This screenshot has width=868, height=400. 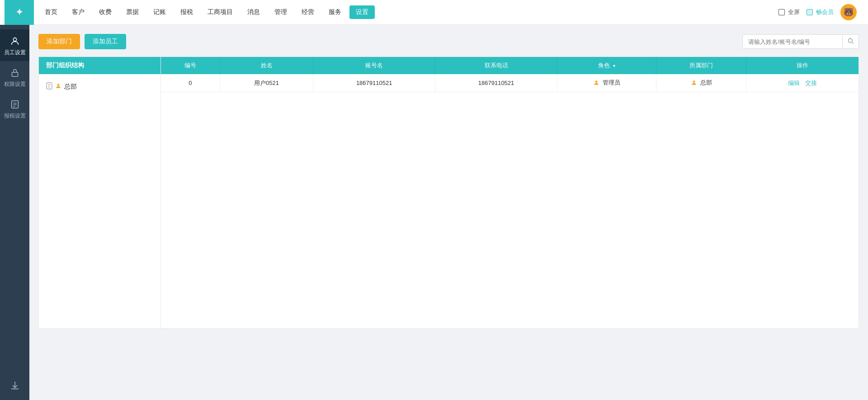 I want to click on nav-item-service: 服务, so click(x=335, y=12).